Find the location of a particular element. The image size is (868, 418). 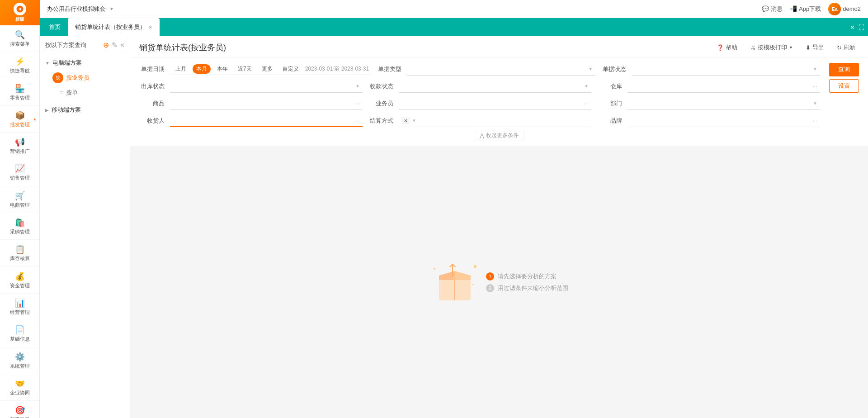

doc-status-control: ▼ is located at coordinates (726, 69).